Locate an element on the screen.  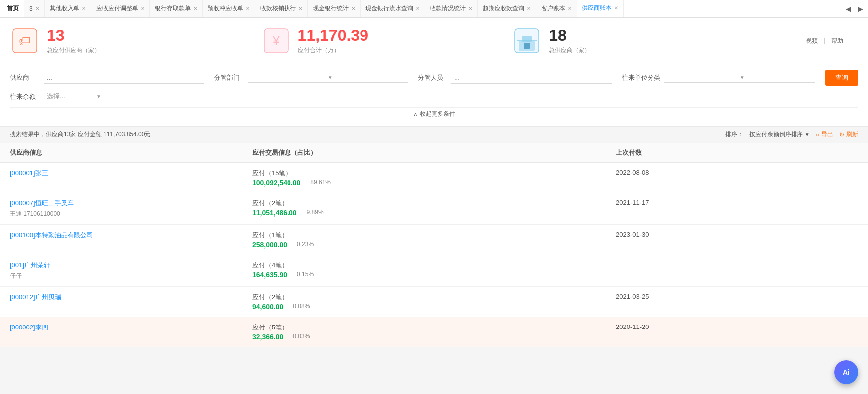
advance-label: 预收冲应收单 is located at coordinates (225, 9).